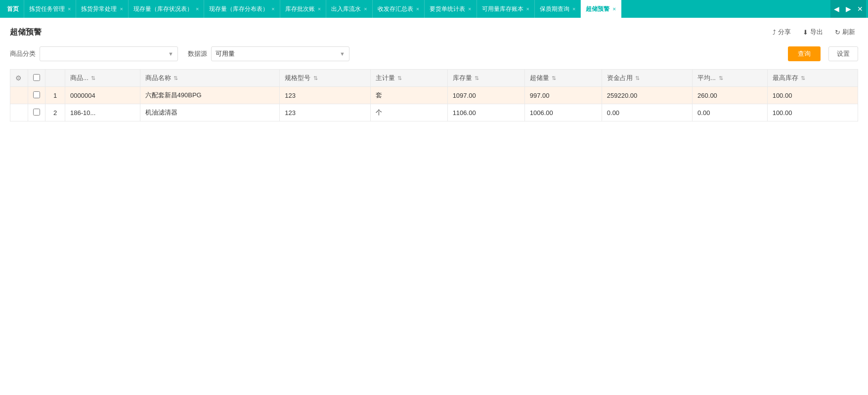  I want to click on datasource-filter: 数据源 可用量 ▼, so click(269, 54).